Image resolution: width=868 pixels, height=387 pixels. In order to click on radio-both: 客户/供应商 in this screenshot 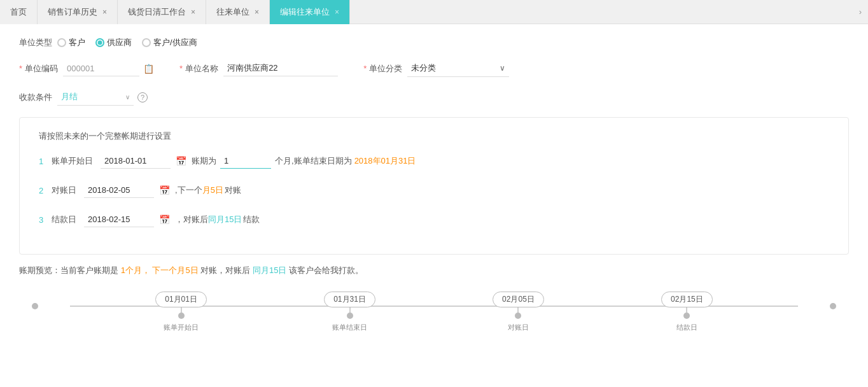, I will do `click(169, 43)`.